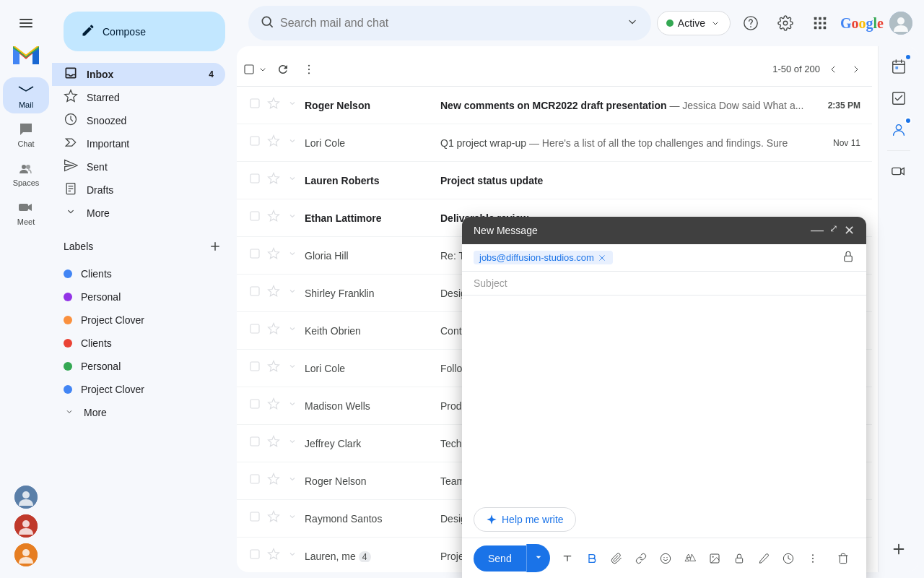  I want to click on select-all-checkbox, so click(256, 69).